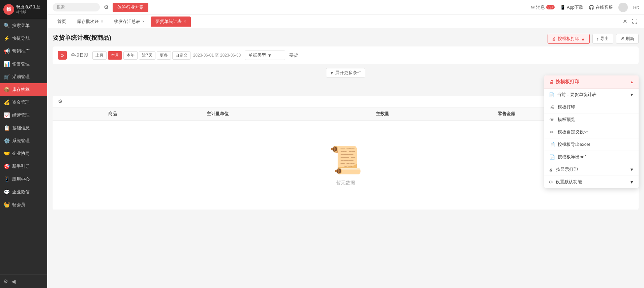  Describe the element at coordinates (7, 51) in the screenshot. I see `marketing-icon: 📢` at that location.